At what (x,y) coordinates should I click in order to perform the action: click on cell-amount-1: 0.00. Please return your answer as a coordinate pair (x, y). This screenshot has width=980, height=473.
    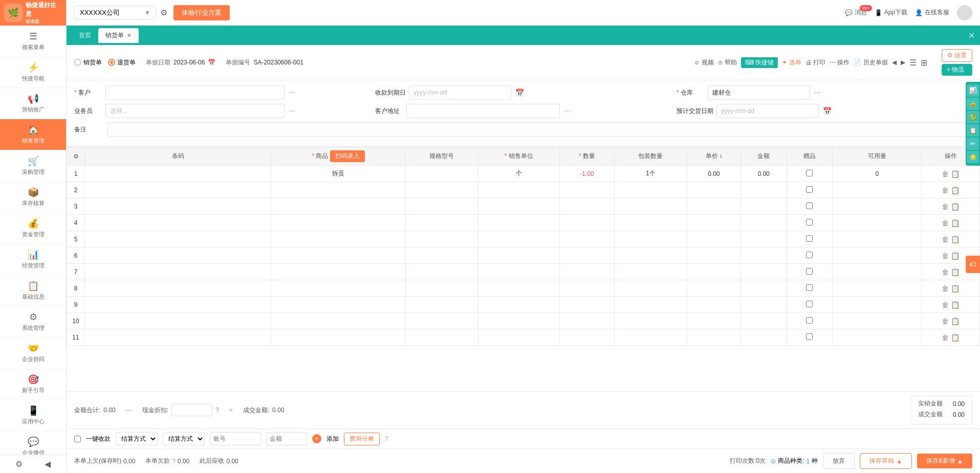
    Looking at the image, I should click on (764, 174).